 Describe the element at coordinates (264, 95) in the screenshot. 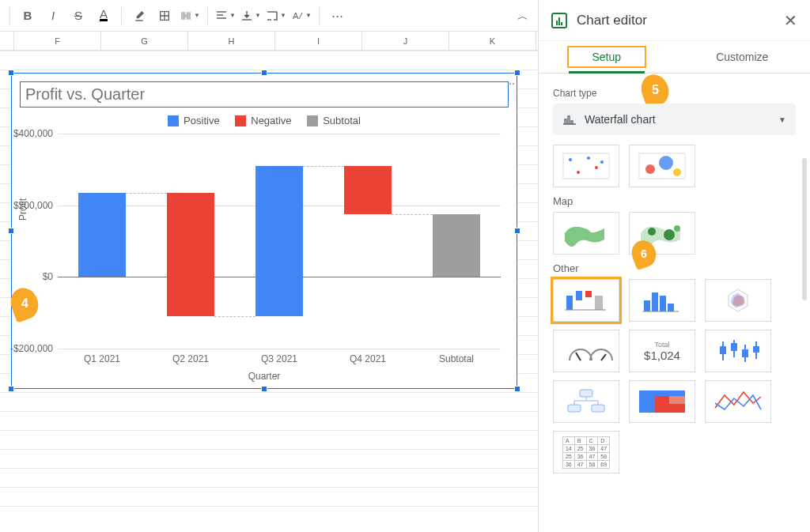

I see `chart-title-input: Profit vs. Quarter` at that location.